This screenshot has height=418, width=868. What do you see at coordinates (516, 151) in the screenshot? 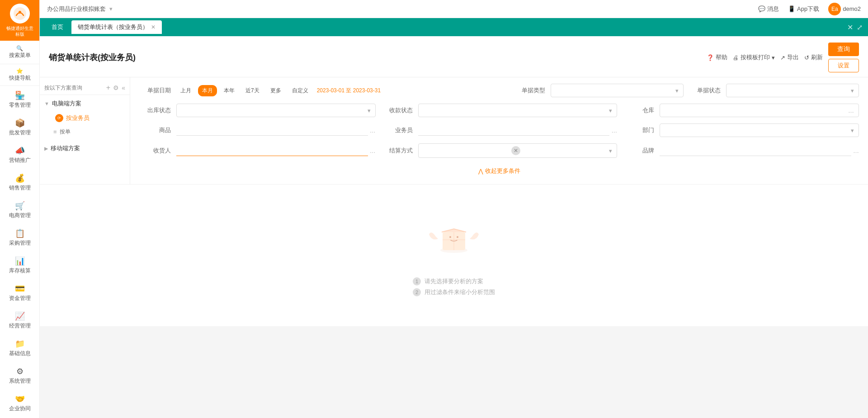
I see `settlement-clear: ✕` at bounding box center [516, 151].